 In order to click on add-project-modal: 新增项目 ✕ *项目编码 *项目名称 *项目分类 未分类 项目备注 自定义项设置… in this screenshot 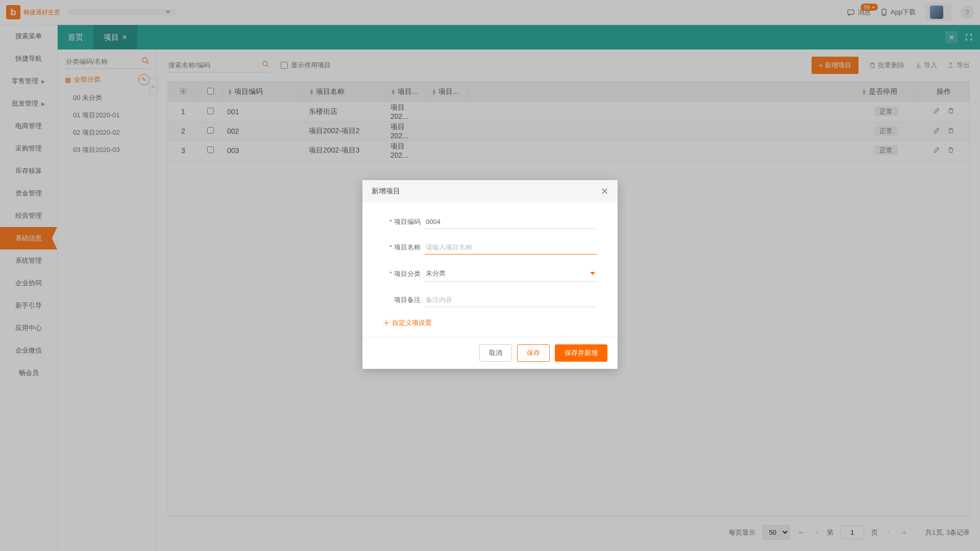, I will do `click(490, 274)`.